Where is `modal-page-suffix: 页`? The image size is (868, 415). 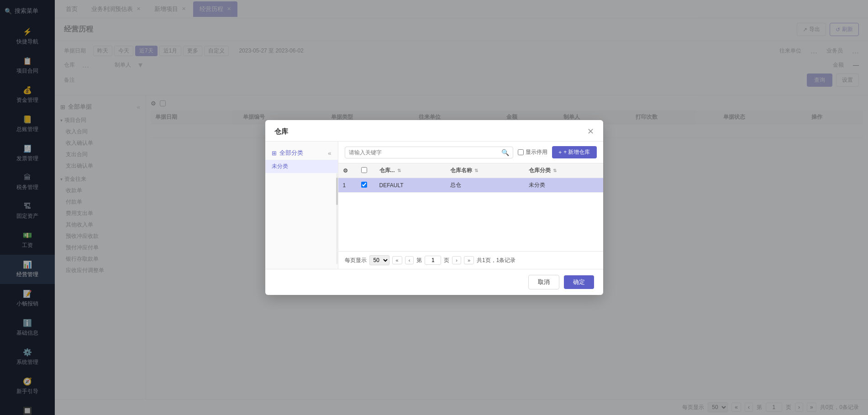 modal-page-suffix: 页 is located at coordinates (447, 260).